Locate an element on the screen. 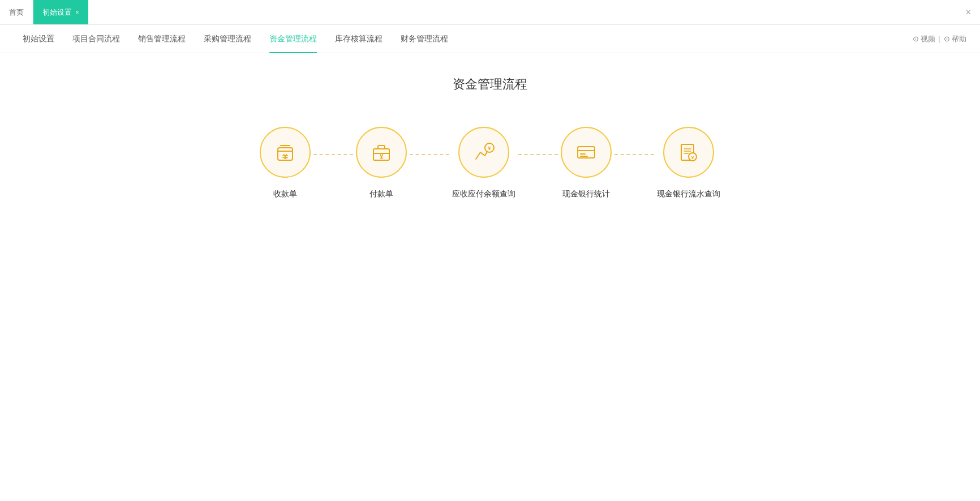 The height and width of the screenshot is (501, 980). nav-right-actions: ⊙ 视频 | ⊙ 帮助 is located at coordinates (939, 39).